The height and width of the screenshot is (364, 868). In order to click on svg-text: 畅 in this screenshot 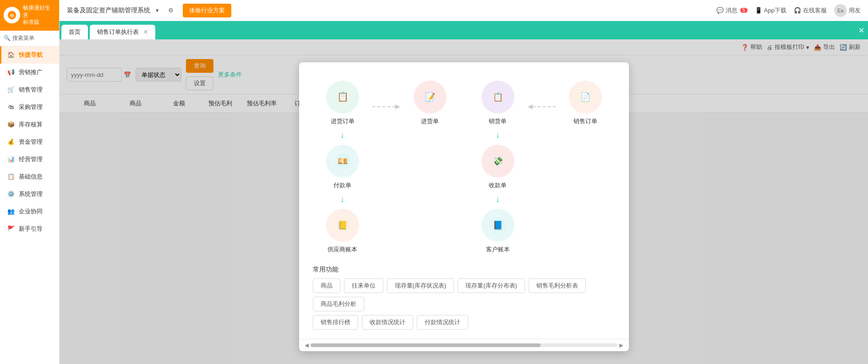, I will do `click(12, 16)`.